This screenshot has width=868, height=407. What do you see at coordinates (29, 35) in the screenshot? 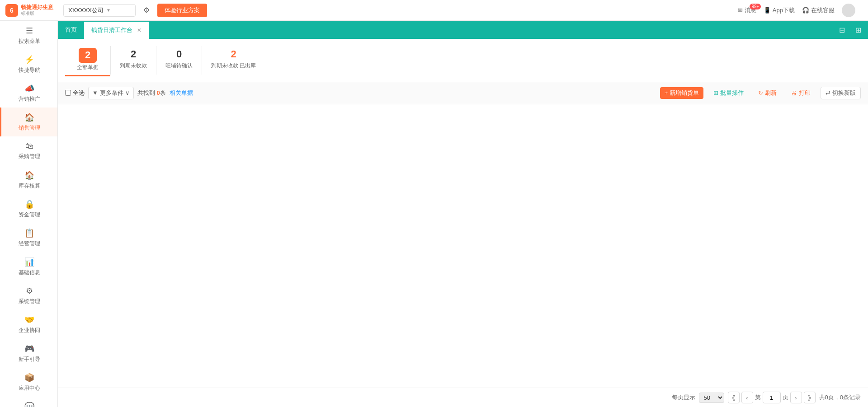
I see `sidebar-item-search-menu: ☰ 搜索菜单` at bounding box center [29, 35].